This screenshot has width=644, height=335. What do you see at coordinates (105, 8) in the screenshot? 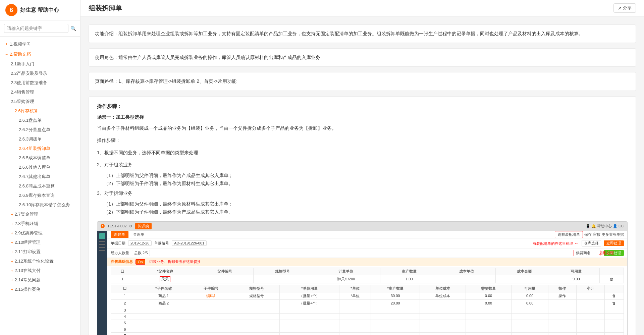
I see `page-title: 组装拆卸单` at bounding box center [105, 8].